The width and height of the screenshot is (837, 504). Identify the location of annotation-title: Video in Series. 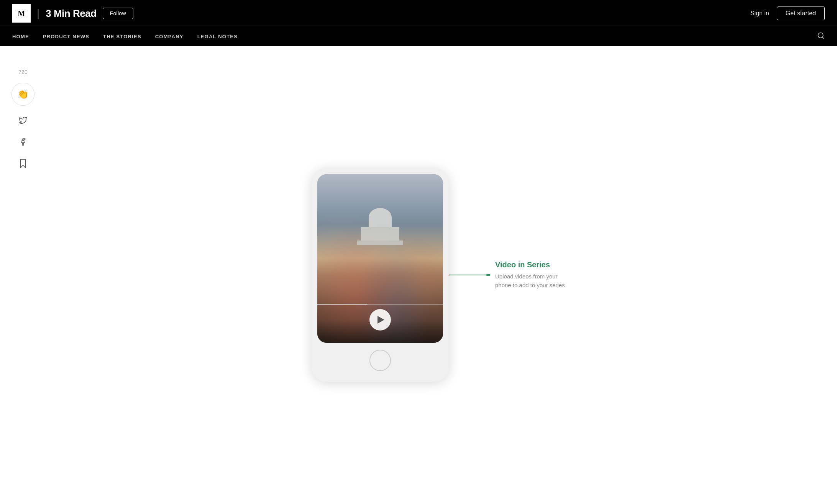
(533, 265).